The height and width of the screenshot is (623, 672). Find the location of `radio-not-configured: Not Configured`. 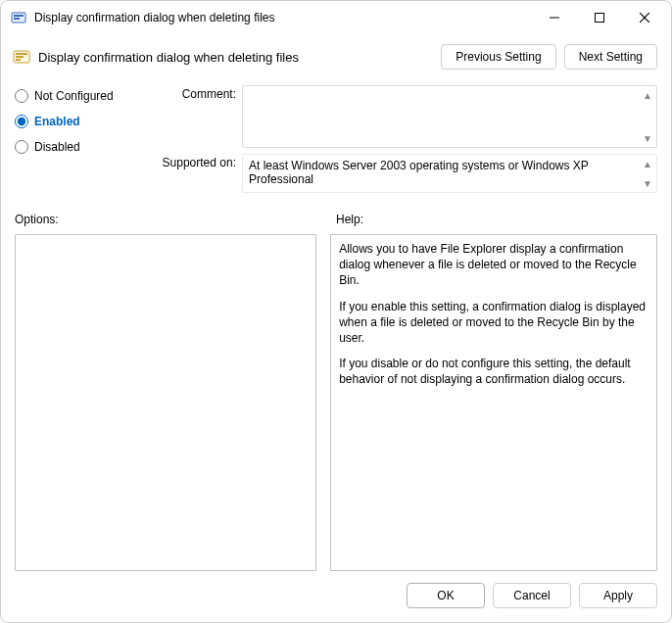

radio-not-configured: Not Configured is located at coordinates (83, 96).